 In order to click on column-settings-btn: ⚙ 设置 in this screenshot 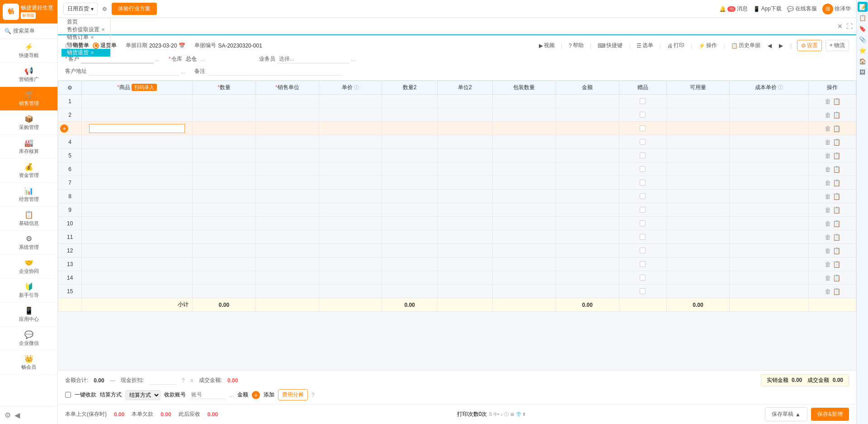, I will do `click(809, 45)`.